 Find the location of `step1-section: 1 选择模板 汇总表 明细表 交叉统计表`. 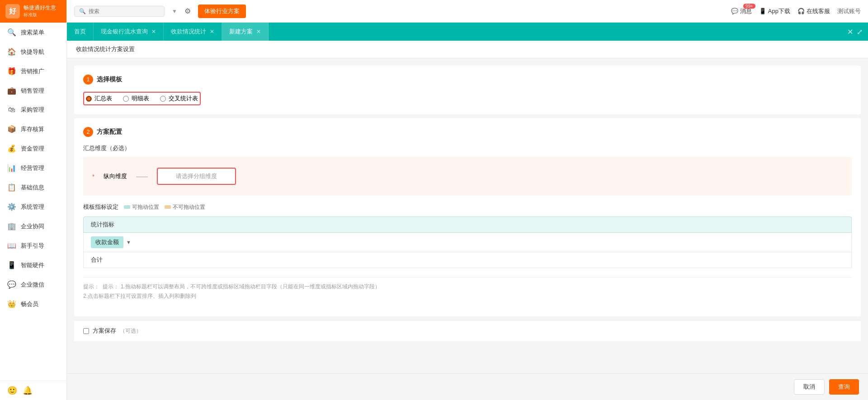

step1-section: 1 选择模板 汇总表 明细表 交叉统计表 is located at coordinates (467, 90).